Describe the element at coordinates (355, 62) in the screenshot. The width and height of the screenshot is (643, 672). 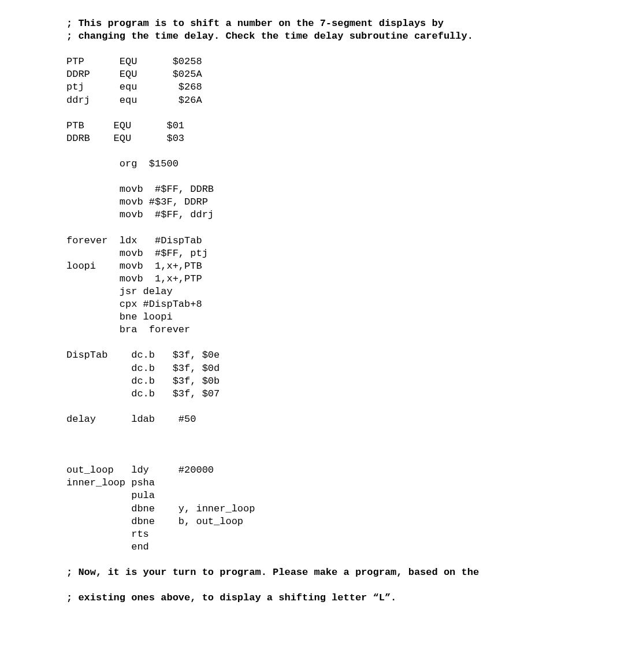
I see `code-line: PTP EQU $0258` at that location.